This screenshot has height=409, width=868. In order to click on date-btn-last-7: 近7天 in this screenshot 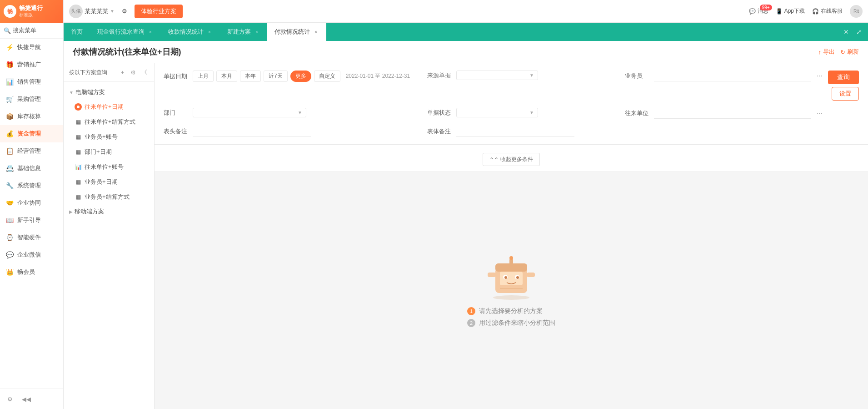, I will do `click(275, 76)`.